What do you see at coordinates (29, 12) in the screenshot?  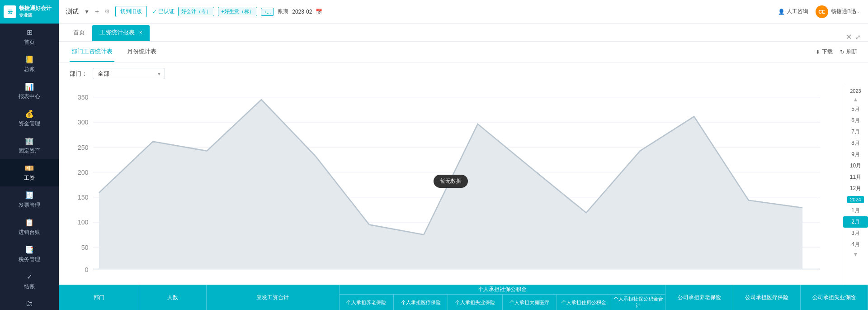 I see `app-logo: 云 畅捷通好会计 专业版` at bounding box center [29, 12].